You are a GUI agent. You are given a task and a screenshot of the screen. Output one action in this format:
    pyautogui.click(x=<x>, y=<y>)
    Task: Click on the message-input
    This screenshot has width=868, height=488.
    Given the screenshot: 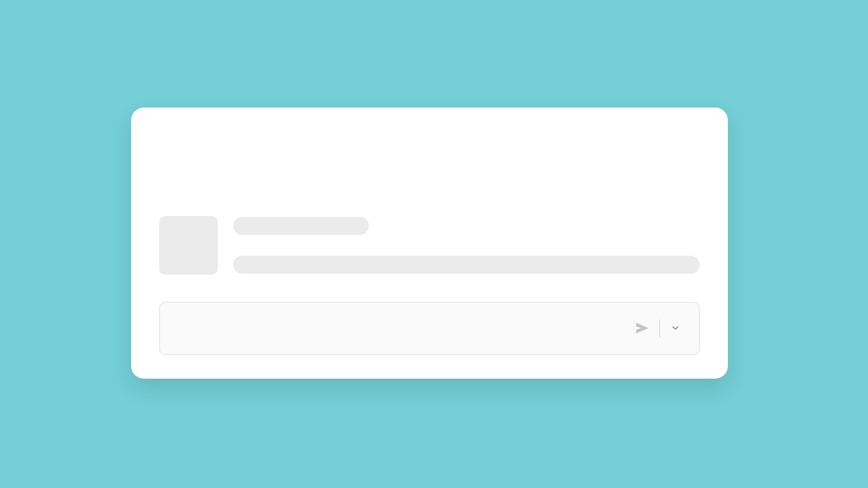 What is the action you would take?
    pyautogui.click(x=398, y=328)
    